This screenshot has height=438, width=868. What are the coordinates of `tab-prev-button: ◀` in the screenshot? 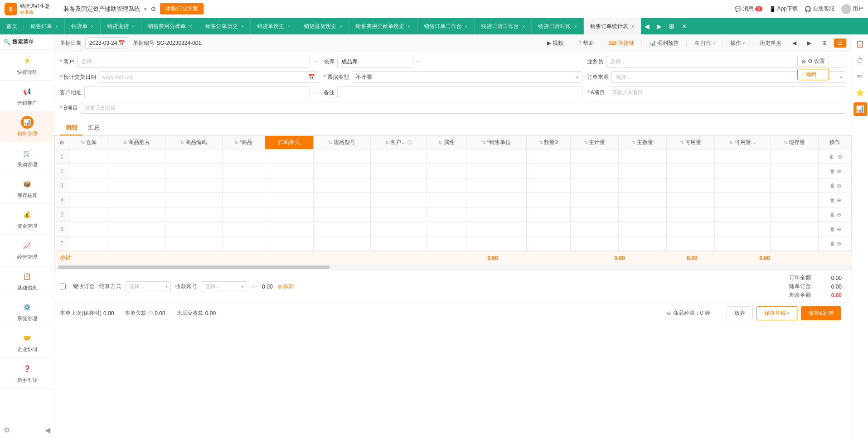 It's located at (647, 26).